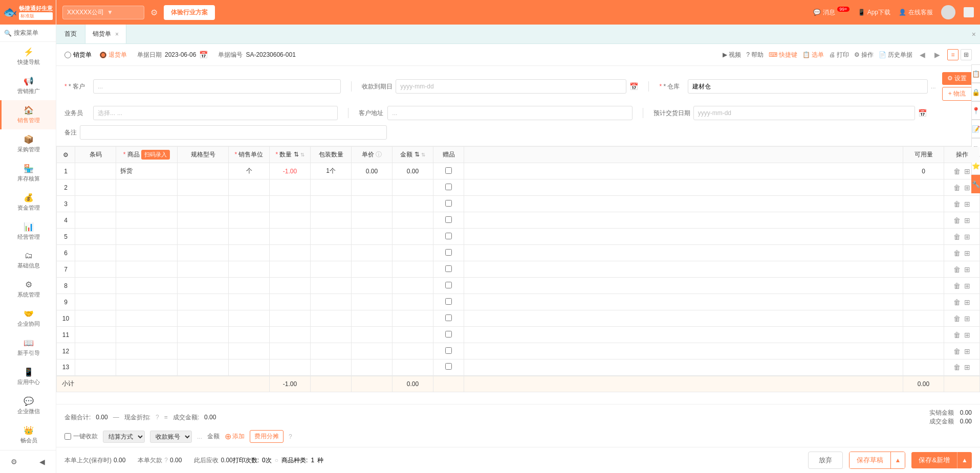  I want to click on onepay-checkbox, so click(68, 437).